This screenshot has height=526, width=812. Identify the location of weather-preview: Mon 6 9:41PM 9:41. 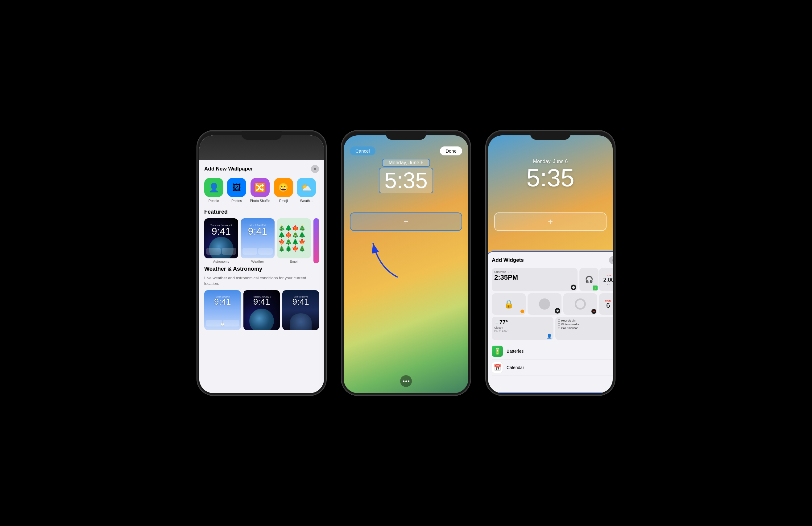
(258, 238).